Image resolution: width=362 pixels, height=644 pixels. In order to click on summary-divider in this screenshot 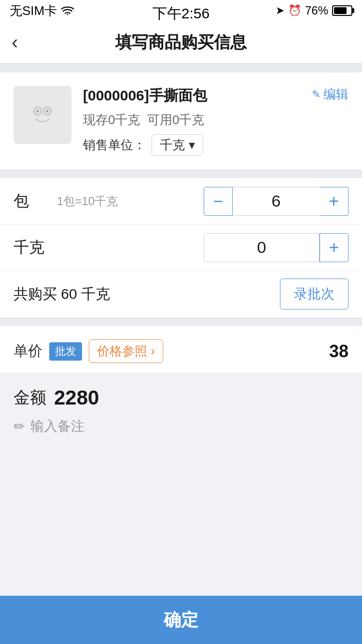, I will do `click(181, 322)`.